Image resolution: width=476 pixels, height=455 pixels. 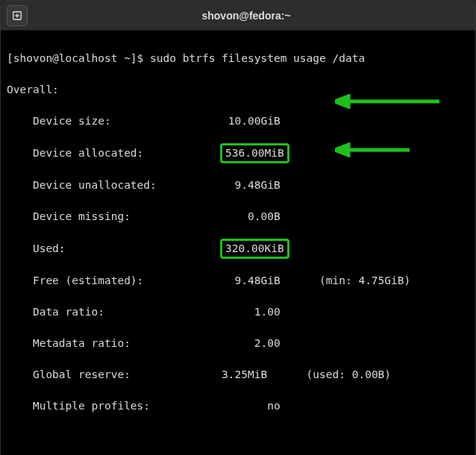 What do you see at coordinates (127, 216) in the screenshot?
I see `device-missing-label: Device missing:` at bounding box center [127, 216].